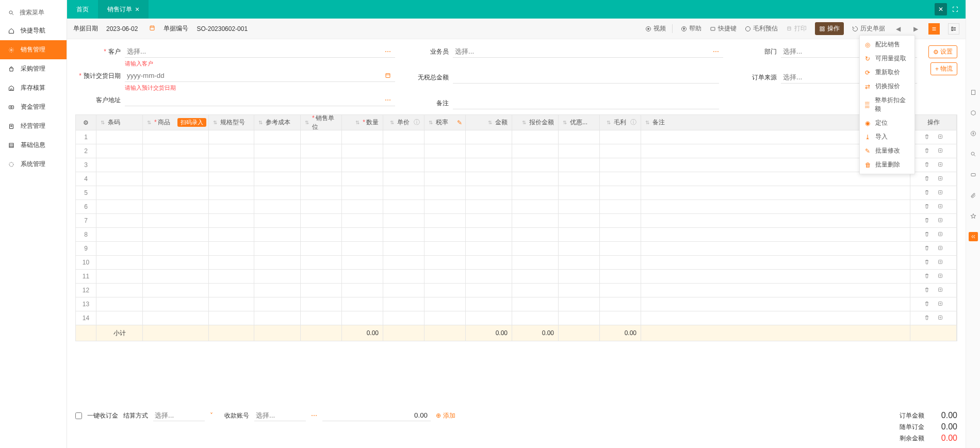  Describe the element at coordinates (516, 152) in the screenshot. I see `table-row: 2` at that location.